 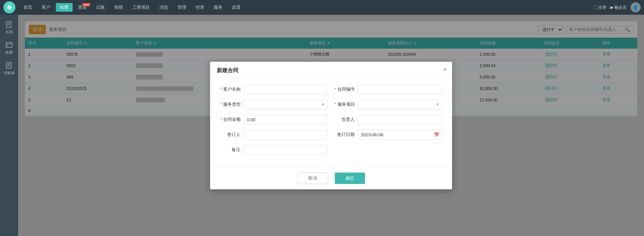 I want to click on app-logo, so click(x=9, y=7).